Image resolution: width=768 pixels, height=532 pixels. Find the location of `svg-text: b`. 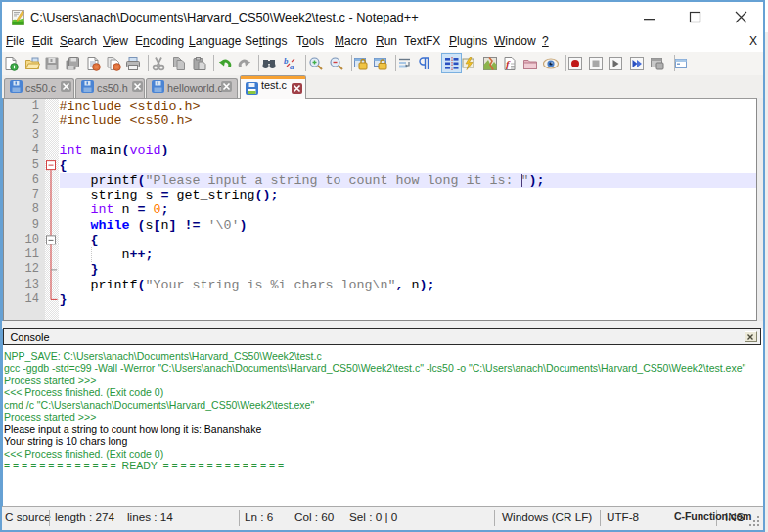

svg-text: b is located at coordinates (286, 61).